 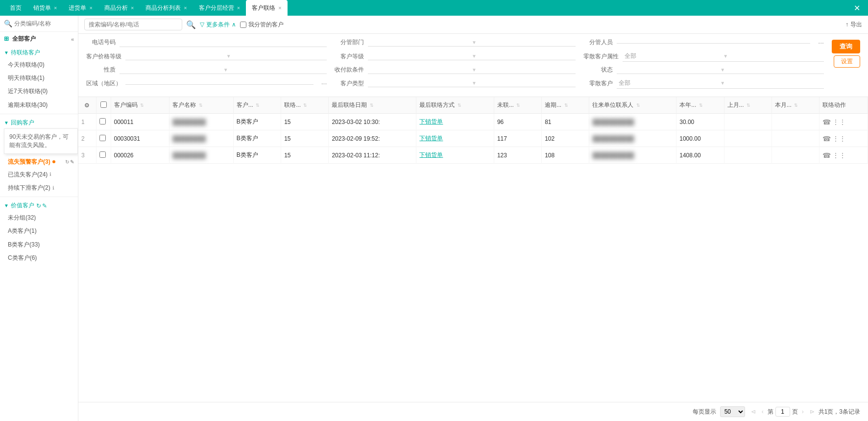 What do you see at coordinates (87, 105) in the screenshot?
I see `col-settings: ⚙` at bounding box center [87, 105].